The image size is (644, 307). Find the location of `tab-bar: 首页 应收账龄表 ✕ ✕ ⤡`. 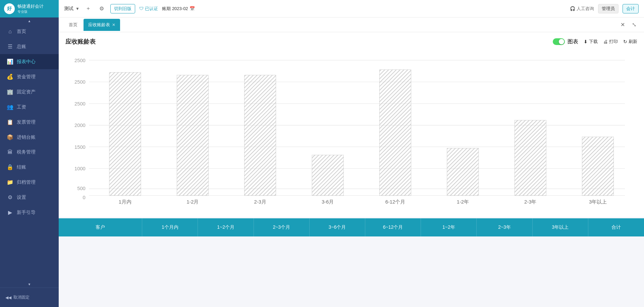

tab-bar: 首页 应收账龄表 ✕ ✕ ⤡ is located at coordinates (352, 25).